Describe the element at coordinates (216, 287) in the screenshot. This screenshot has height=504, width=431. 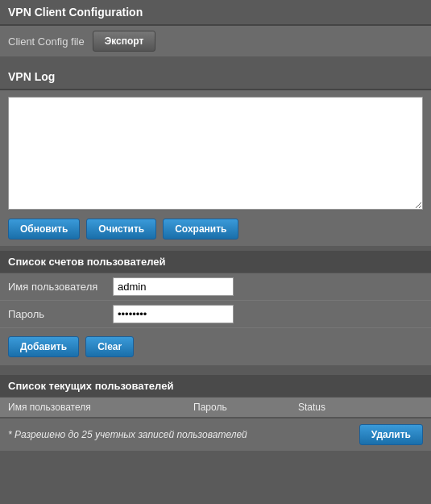
I see `username-row: Имя пользователя` at that location.